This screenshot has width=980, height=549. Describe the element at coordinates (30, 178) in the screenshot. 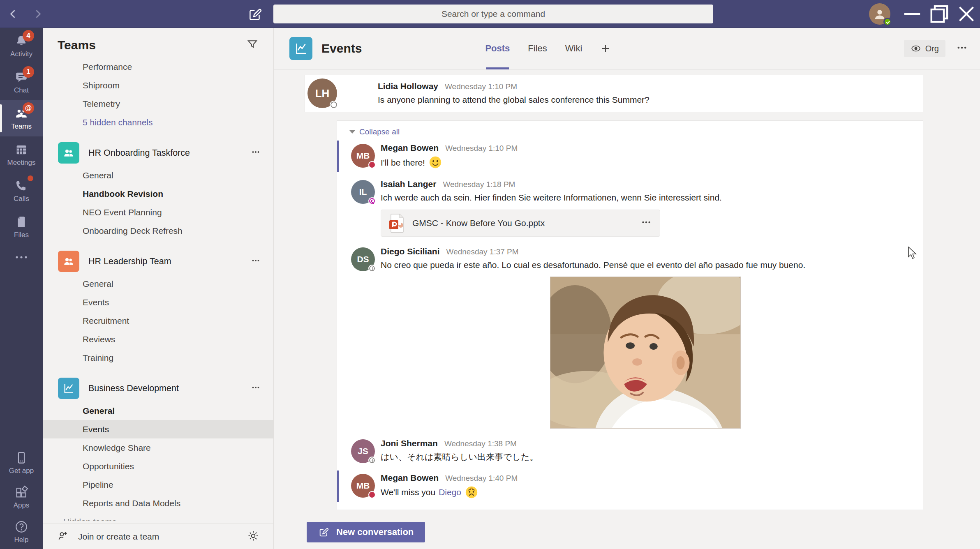

I see `calls-dot-badge` at that location.